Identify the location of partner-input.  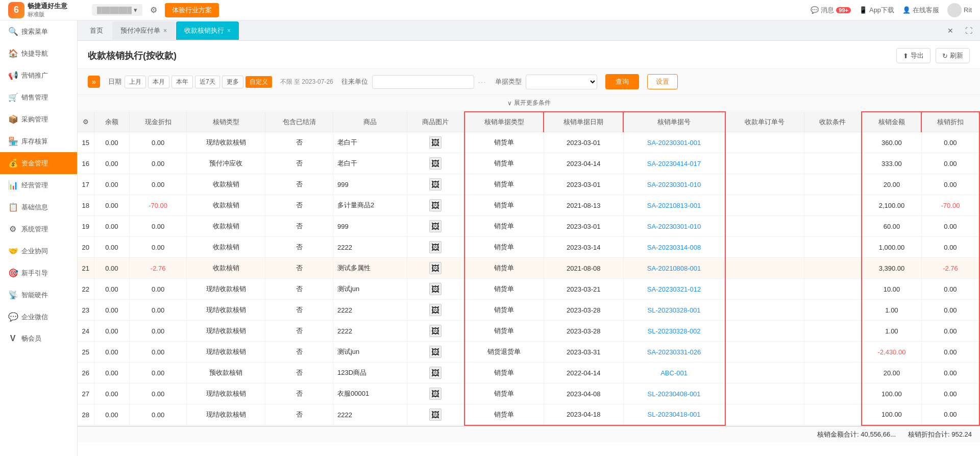
(423, 82).